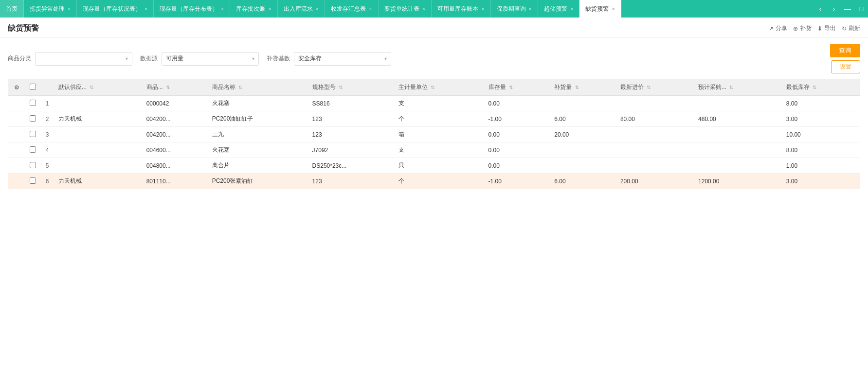 Image resolution: width=868 pixels, height=387 pixels. Describe the element at coordinates (33, 87) in the screenshot. I see `select-all-checkbox` at that location.